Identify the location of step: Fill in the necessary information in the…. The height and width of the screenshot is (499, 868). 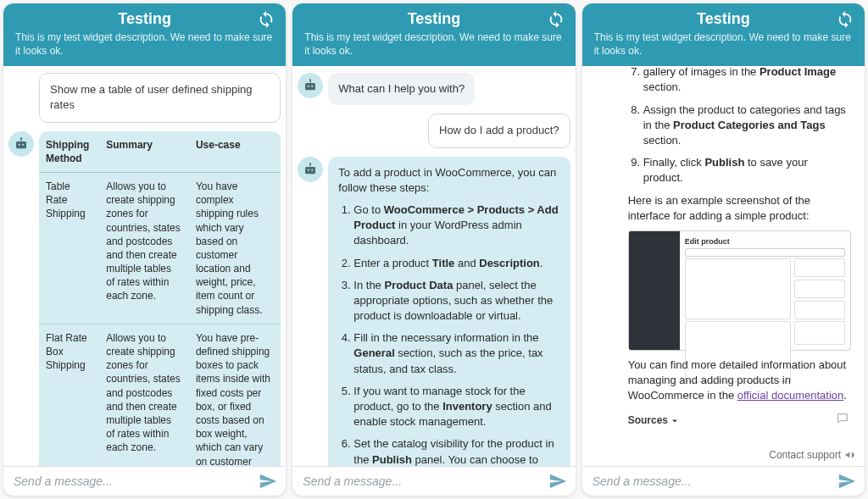
(456, 354).